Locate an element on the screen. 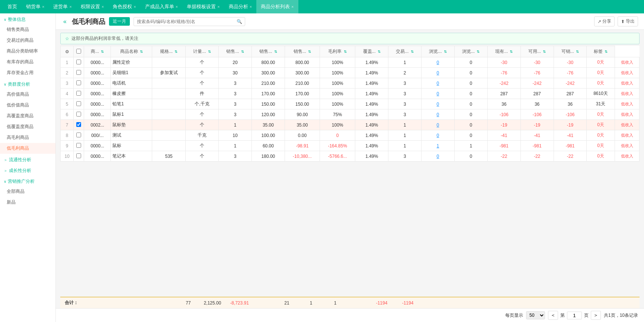 Image resolution: width=644 pixels, height=322 pixels. page-size-select: 50 100 200 is located at coordinates (536, 315).